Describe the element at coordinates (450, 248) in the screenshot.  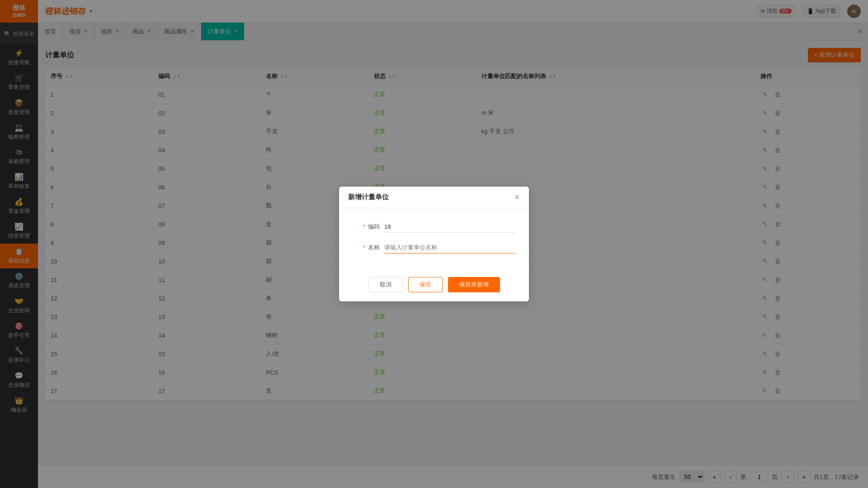
I see `name-input` at that location.